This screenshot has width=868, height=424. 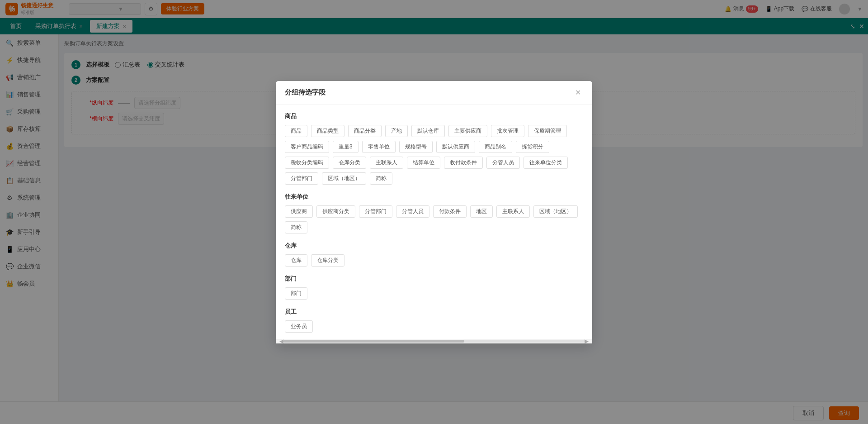 I want to click on field-group-employee-title: 员工, so click(x=434, y=312).